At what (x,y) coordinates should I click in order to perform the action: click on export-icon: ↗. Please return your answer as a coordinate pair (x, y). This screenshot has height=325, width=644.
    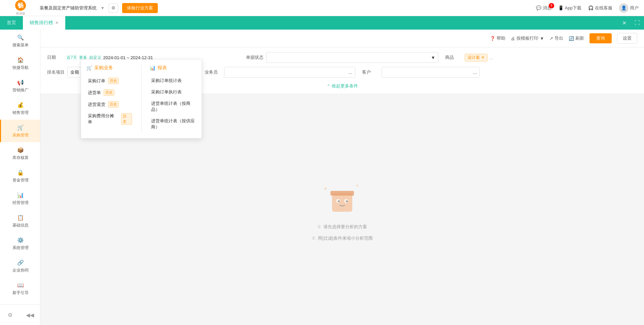
    Looking at the image, I should click on (551, 38).